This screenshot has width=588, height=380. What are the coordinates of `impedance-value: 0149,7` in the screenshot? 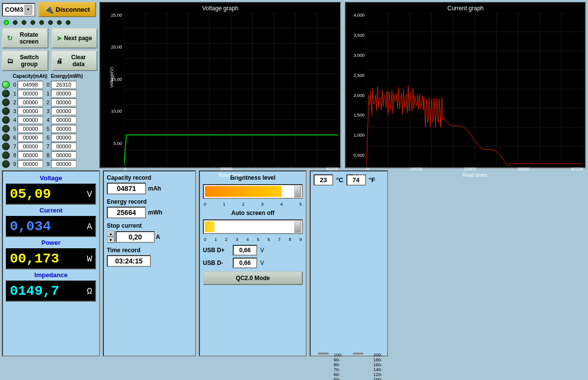 It's located at (34, 291).